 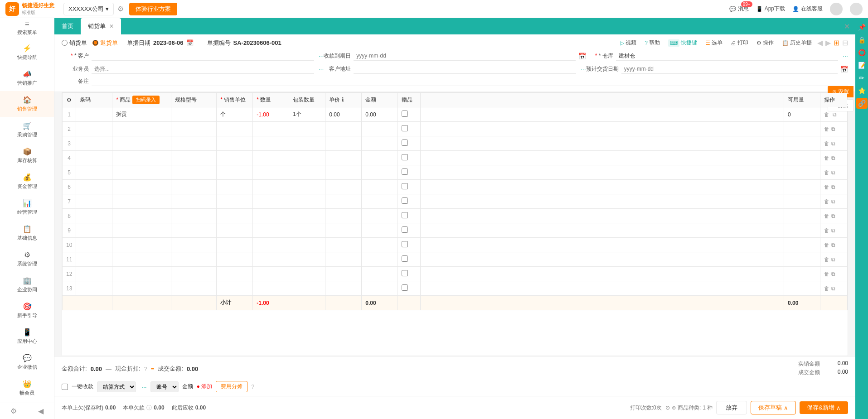 What do you see at coordinates (232, 387) in the screenshot?
I see `expense-split-btn: 费用分摊` at bounding box center [232, 387].